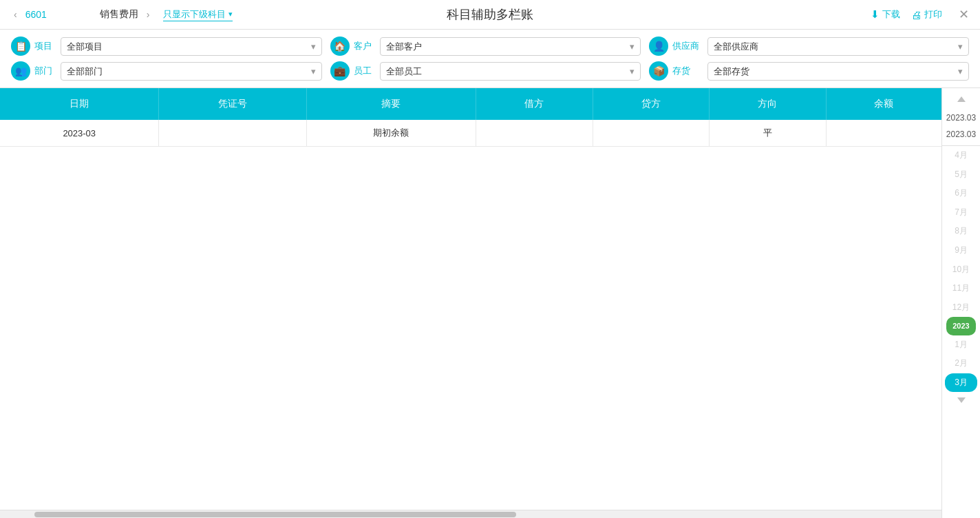 The image size is (980, 518). I want to click on prev-arrow: ‹, so click(15, 14).